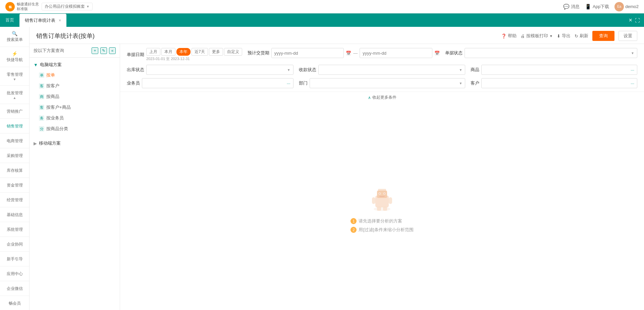 The height and width of the screenshot is (310, 644). What do you see at coordinates (384, 97) in the screenshot?
I see `collapse-label: 收起更多条件` at bounding box center [384, 97].